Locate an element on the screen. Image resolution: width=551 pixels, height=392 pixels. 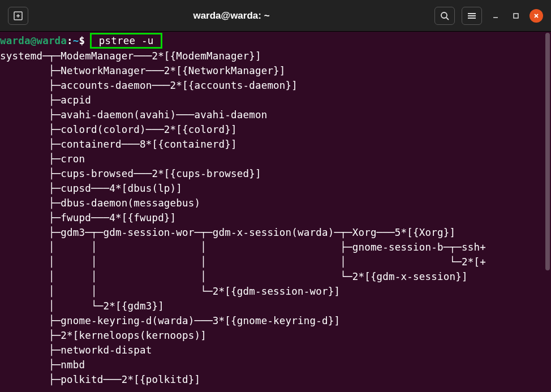
minimize-button is located at coordinates (496, 16).